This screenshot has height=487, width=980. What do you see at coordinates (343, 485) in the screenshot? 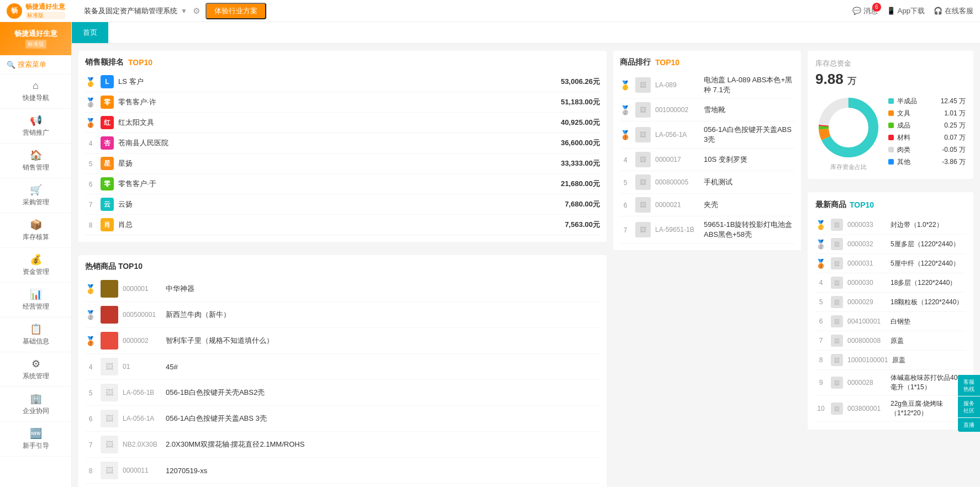
I see `hot-product-row: 9 🖼 KK-SD22110H 花语萌恒温分腿睡袋（厚款）` at bounding box center [343, 485].